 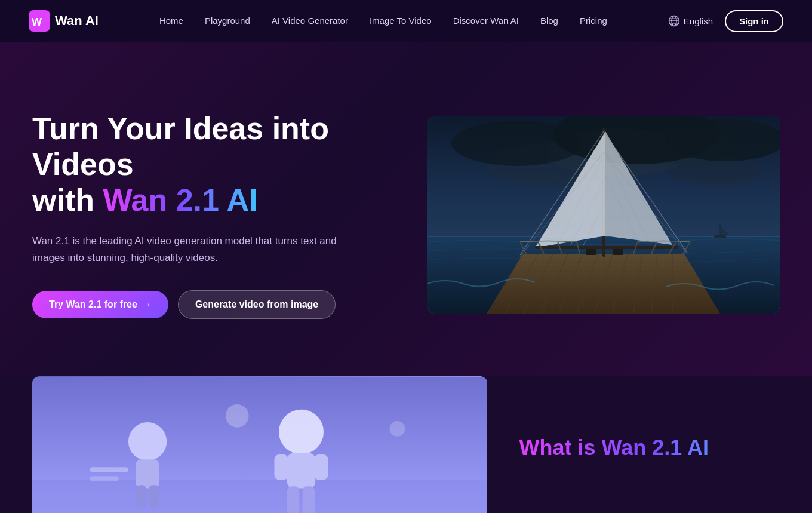 I want to click on nav-item-discover-wan-ai: Discover Wan AI, so click(x=486, y=21).